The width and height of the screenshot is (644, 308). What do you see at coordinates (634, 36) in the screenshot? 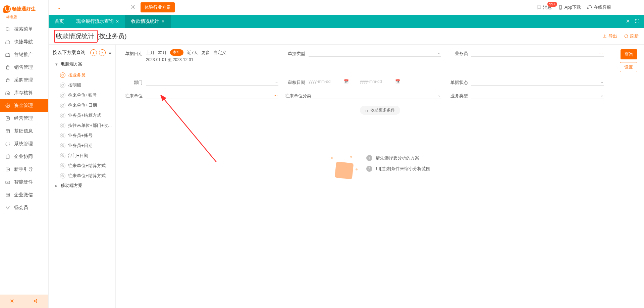
I see `refresh-label: 刷新` at bounding box center [634, 36].